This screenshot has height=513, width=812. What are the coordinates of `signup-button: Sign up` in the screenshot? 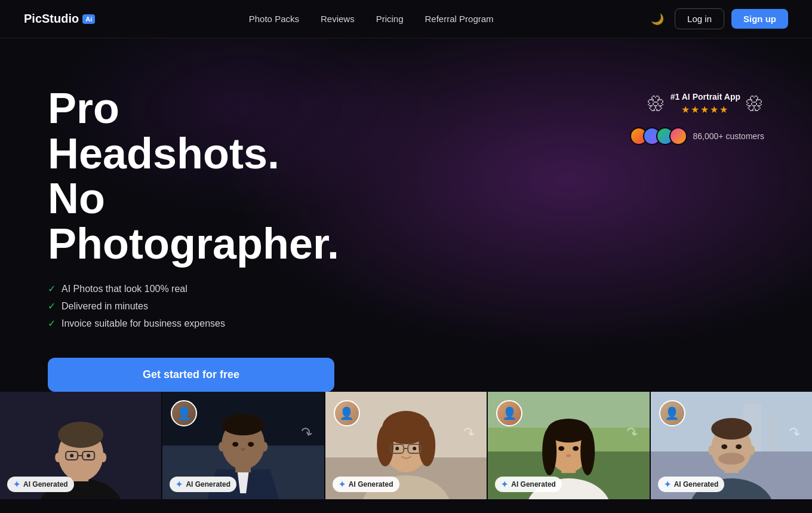 It's located at (759, 19).